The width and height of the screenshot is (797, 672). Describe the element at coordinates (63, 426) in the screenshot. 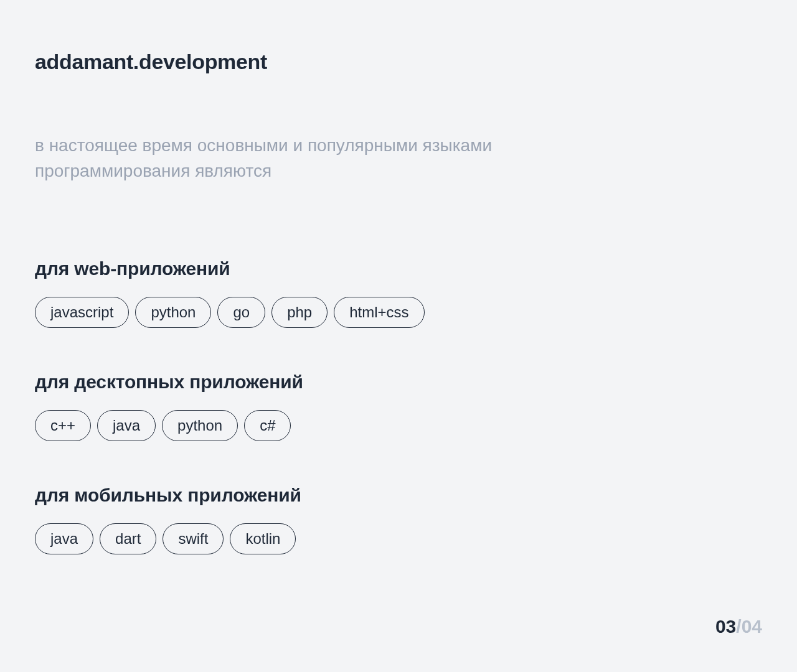

I see `tag-pill: c++` at that location.